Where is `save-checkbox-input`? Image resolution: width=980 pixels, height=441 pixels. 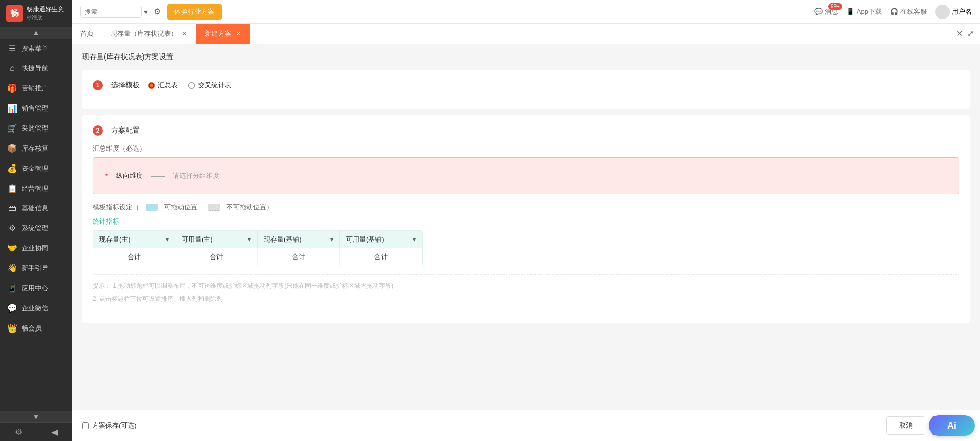
save-checkbox-input is located at coordinates (85, 426).